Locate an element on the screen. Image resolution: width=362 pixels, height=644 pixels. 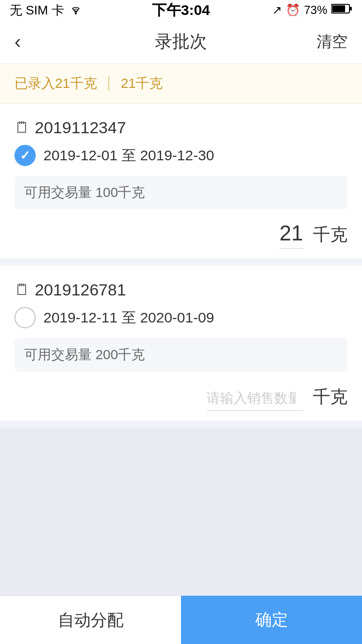
batch1-date-range: 2019-12-01 至 2019-12-30 is located at coordinates (129, 155).